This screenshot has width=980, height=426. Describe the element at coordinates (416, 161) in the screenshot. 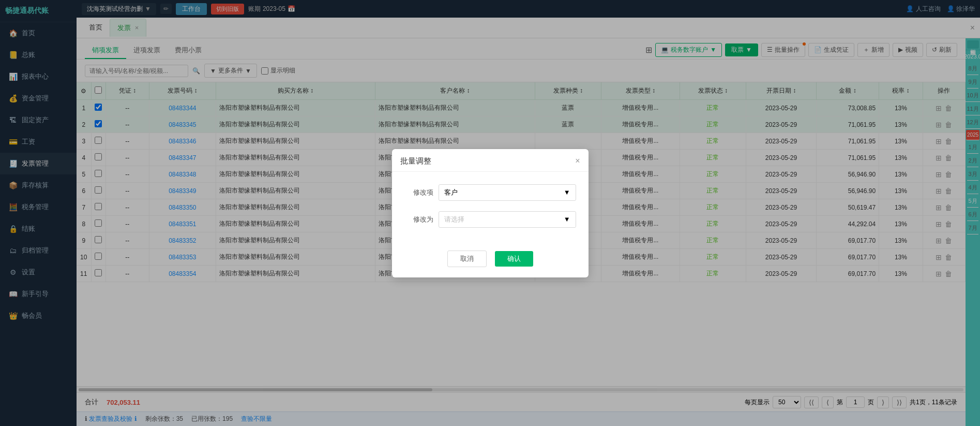

I see `modal-title: 批量调整` at that location.